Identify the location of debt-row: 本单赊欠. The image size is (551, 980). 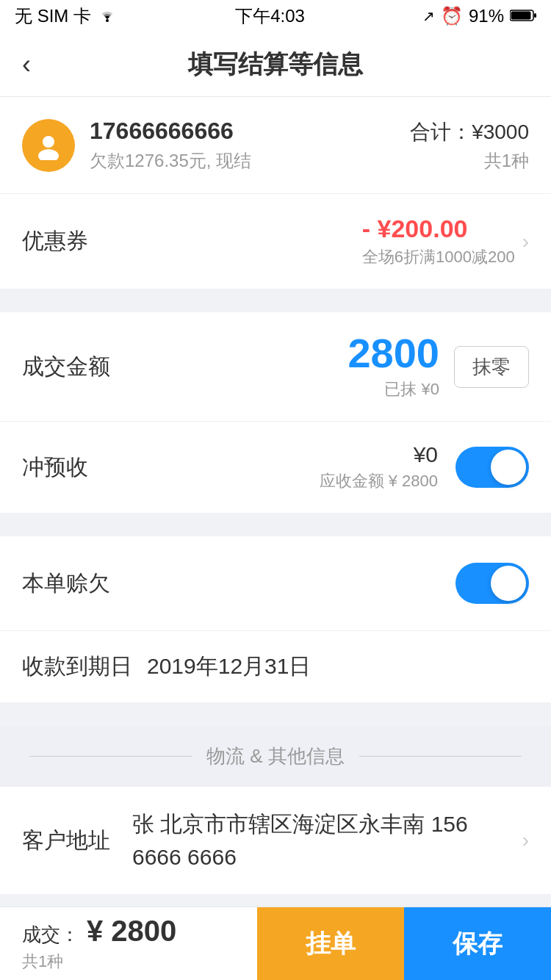
(276, 583).